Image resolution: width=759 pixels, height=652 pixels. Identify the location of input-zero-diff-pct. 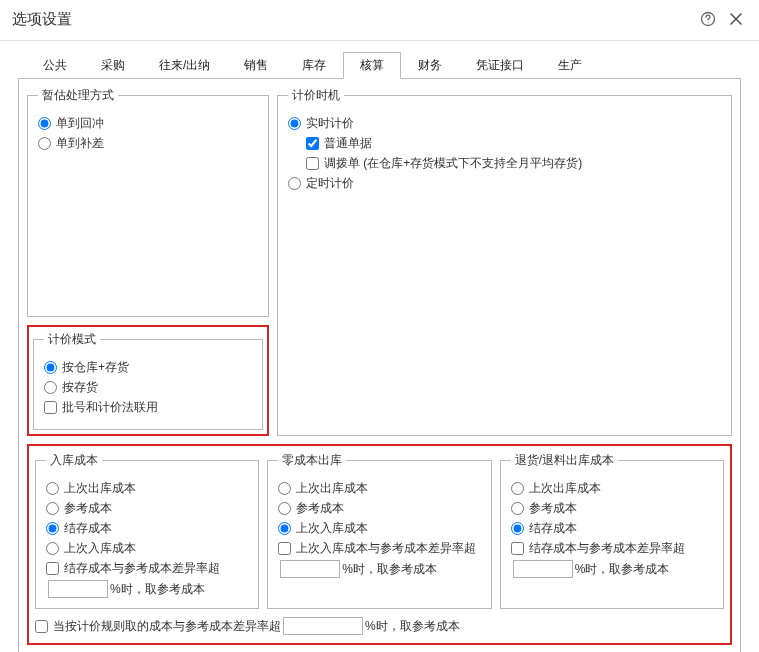
(310, 569).